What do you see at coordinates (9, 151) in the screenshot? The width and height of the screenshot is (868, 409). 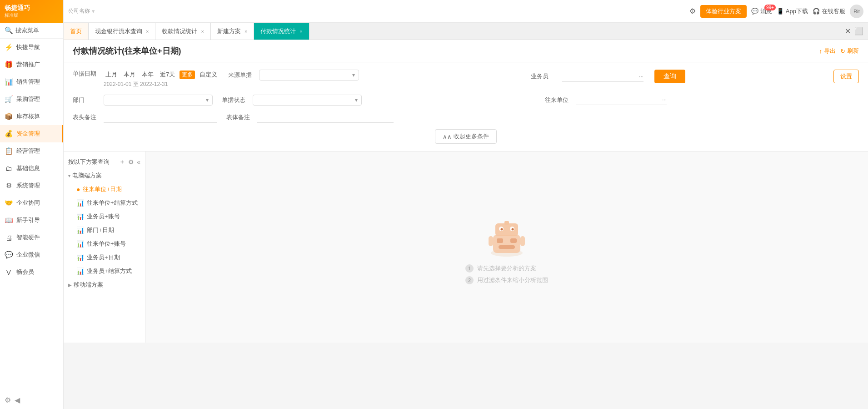 I see `clipboard-icon: 📋` at bounding box center [9, 151].